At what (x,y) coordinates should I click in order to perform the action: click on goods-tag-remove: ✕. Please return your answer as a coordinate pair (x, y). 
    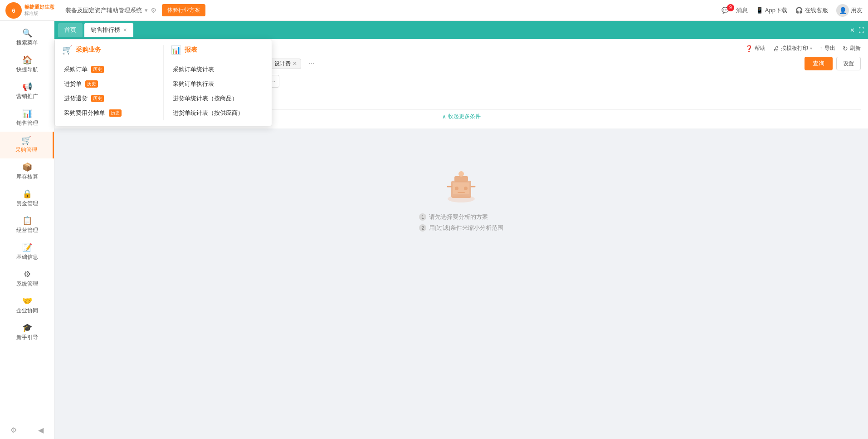
    Looking at the image, I should click on (295, 64).